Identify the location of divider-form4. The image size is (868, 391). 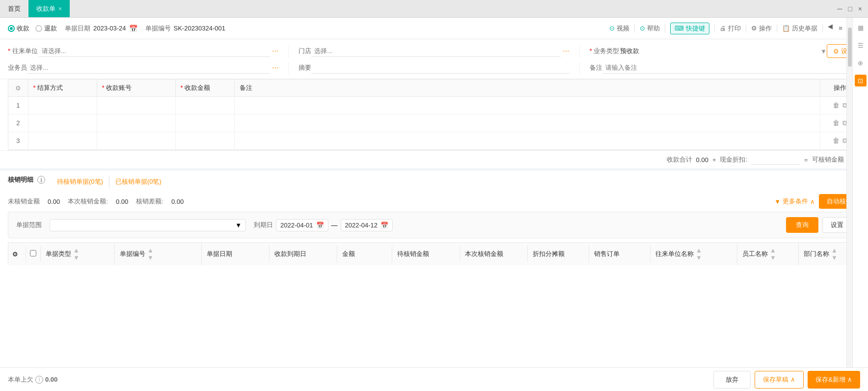
(579, 68).